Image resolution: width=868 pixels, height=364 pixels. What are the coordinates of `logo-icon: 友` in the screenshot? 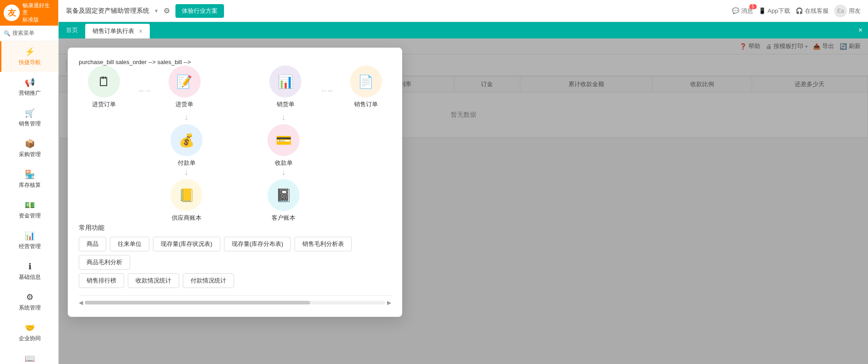 It's located at (12, 13).